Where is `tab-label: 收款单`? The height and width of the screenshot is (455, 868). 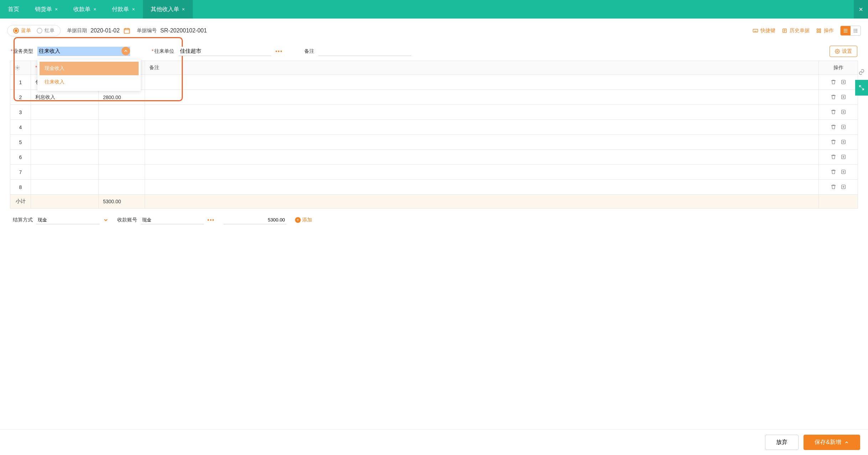 tab-label: 收款单 is located at coordinates (82, 9).